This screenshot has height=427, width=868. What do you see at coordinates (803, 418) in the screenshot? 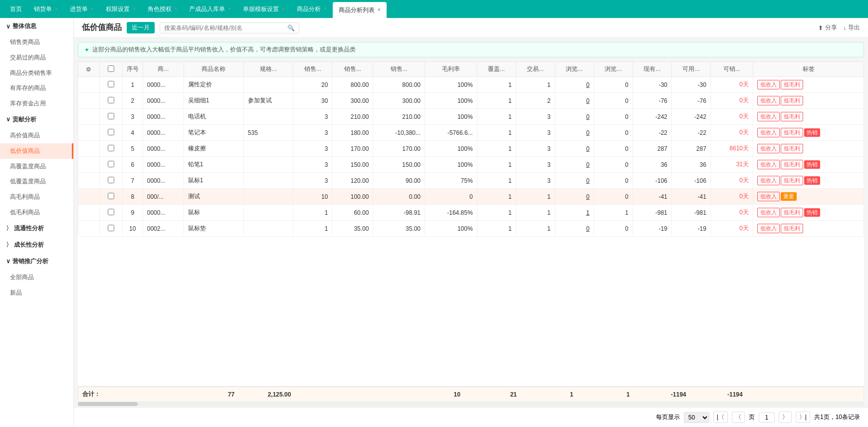
I see `last-page-button: 〉|` at bounding box center [803, 418].